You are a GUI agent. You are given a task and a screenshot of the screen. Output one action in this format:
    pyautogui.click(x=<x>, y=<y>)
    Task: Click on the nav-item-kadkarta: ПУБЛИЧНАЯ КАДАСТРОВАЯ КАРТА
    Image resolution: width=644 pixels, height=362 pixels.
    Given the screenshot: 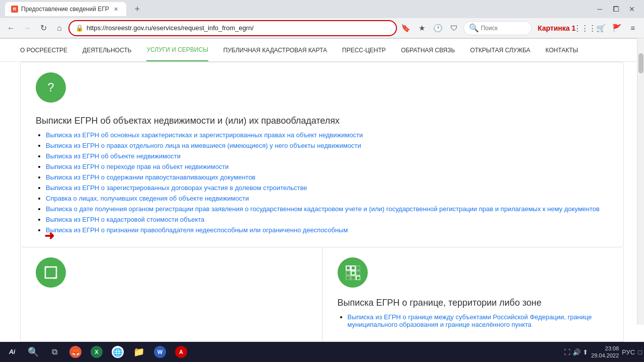 What is the action you would take?
    pyautogui.click(x=275, y=50)
    